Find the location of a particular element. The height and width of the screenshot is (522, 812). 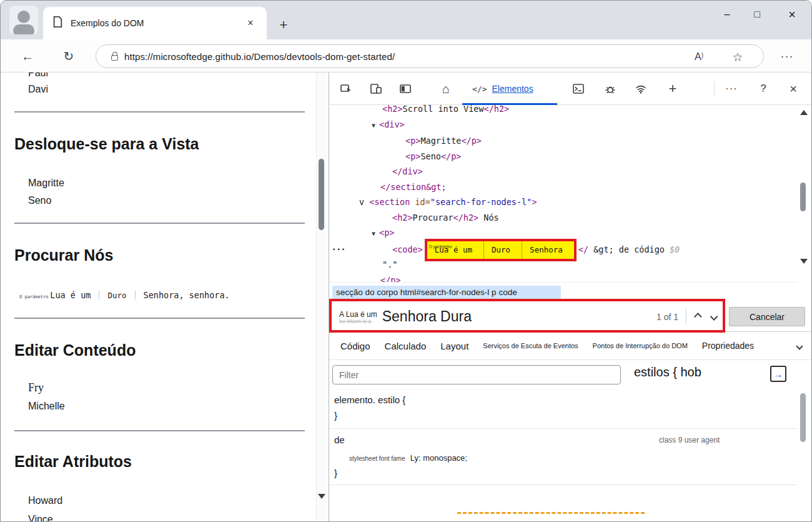

browser-tab: Exemplos do DOM × is located at coordinates (155, 23).